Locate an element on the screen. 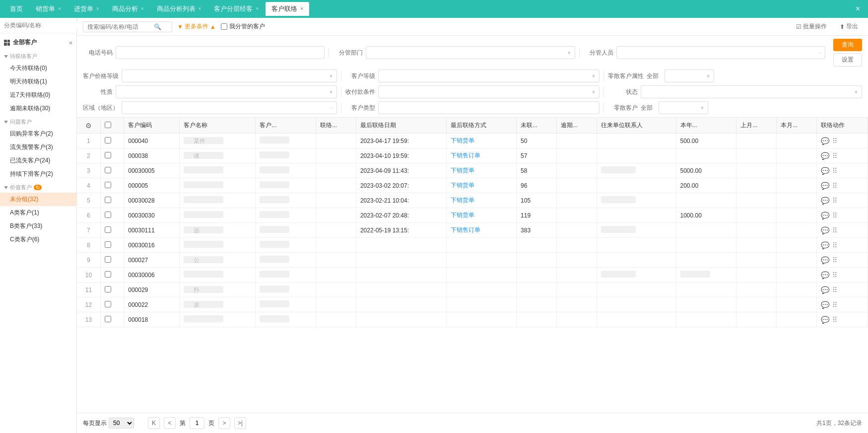 The image size is (868, 433). page-number-input is located at coordinates (197, 423).